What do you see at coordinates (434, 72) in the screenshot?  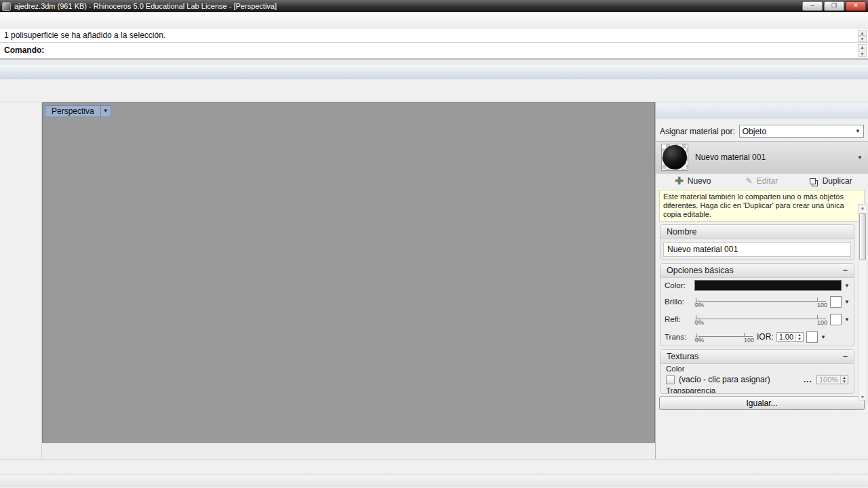 I see `toolbar-tab-strip` at bounding box center [434, 72].